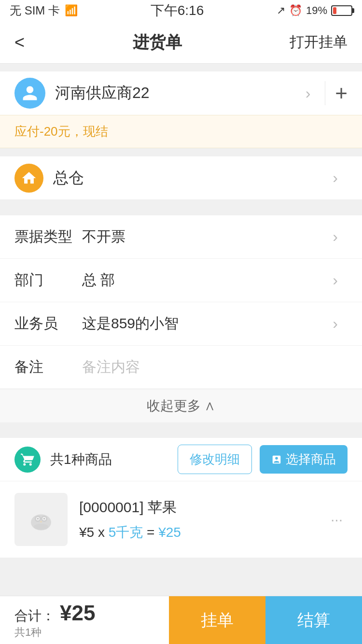 The width and height of the screenshot is (362, 644). Describe the element at coordinates (208, 280) in the screenshot. I see `dept-value: 总 部` at that location.